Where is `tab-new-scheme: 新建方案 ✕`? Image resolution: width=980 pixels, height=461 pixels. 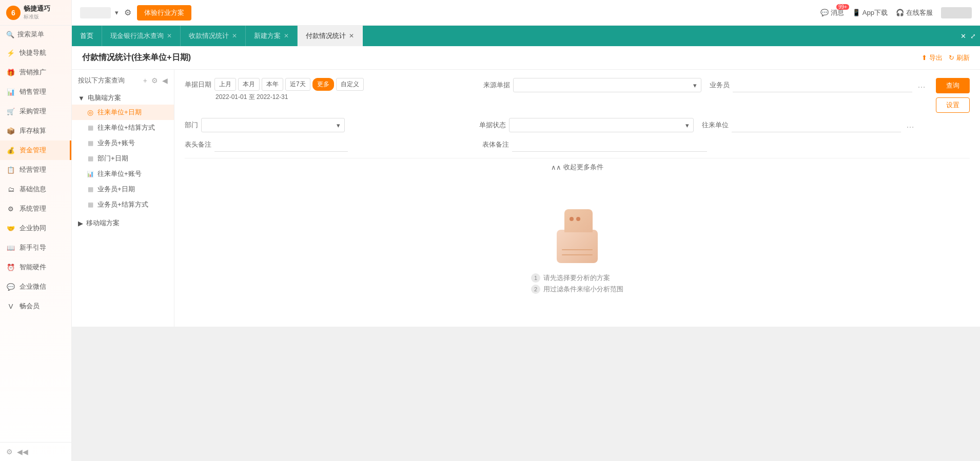 tab-new-scheme: 新建方案 ✕ is located at coordinates (272, 36).